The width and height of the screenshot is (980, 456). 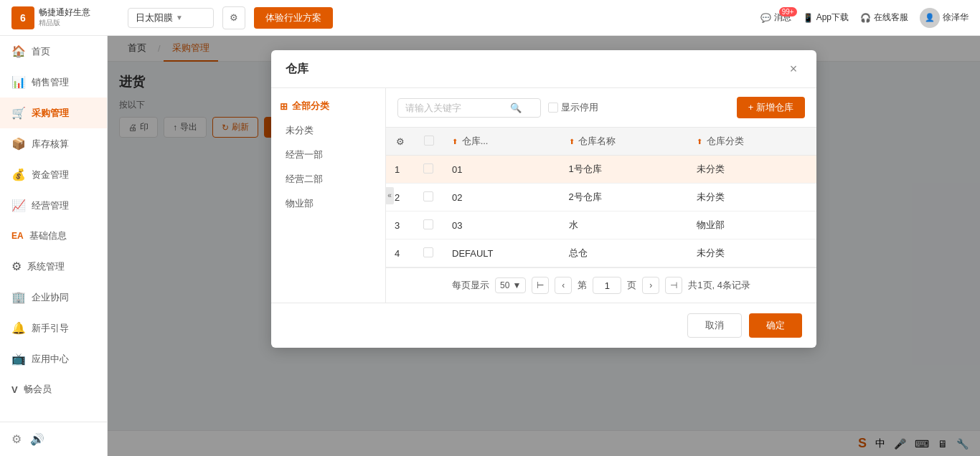 I want to click on show-disabled-text: 显示停用, so click(x=580, y=108).